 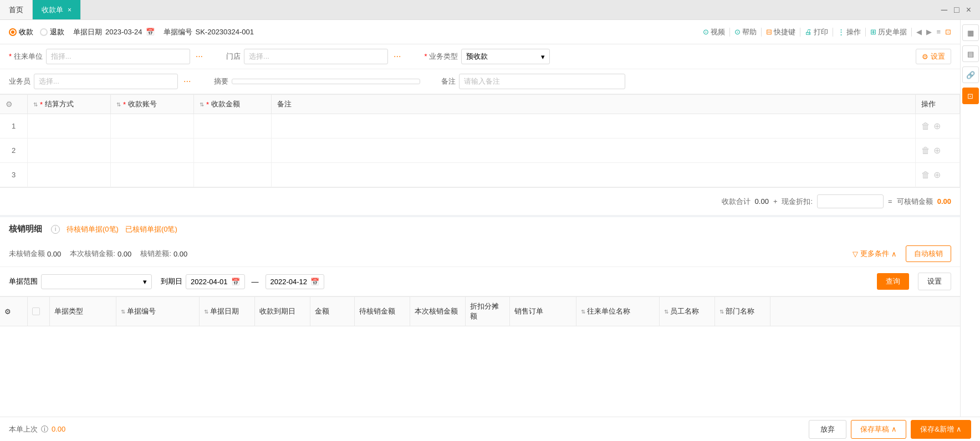 What do you see at coordinates (448, 81) in the screenshot?
I see `remark-label: 备注` at bounding box center [448, 81].